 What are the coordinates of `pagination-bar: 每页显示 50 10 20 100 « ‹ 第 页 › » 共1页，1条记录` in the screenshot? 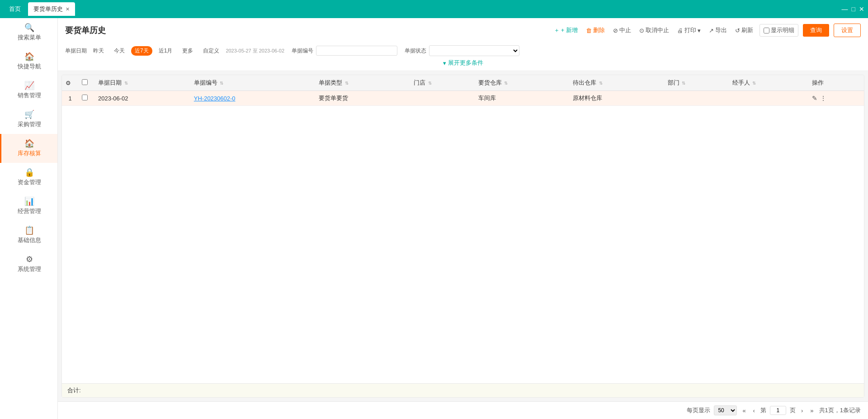 It's located at (463, 410).